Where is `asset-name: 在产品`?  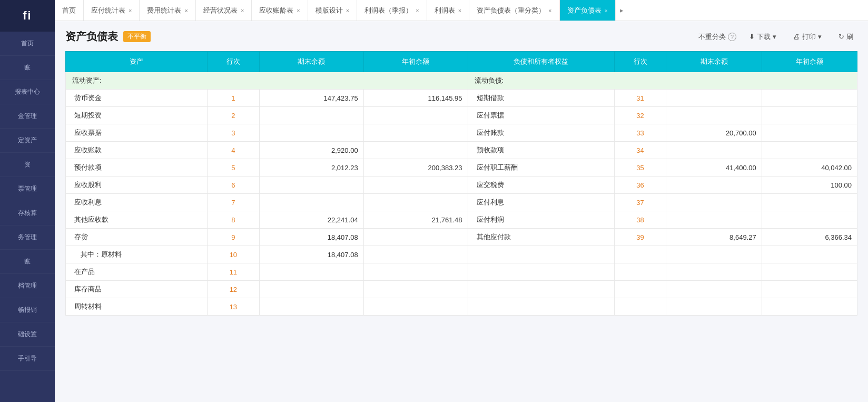
asset-name: 在产品 is located at coordinates (137, 272).